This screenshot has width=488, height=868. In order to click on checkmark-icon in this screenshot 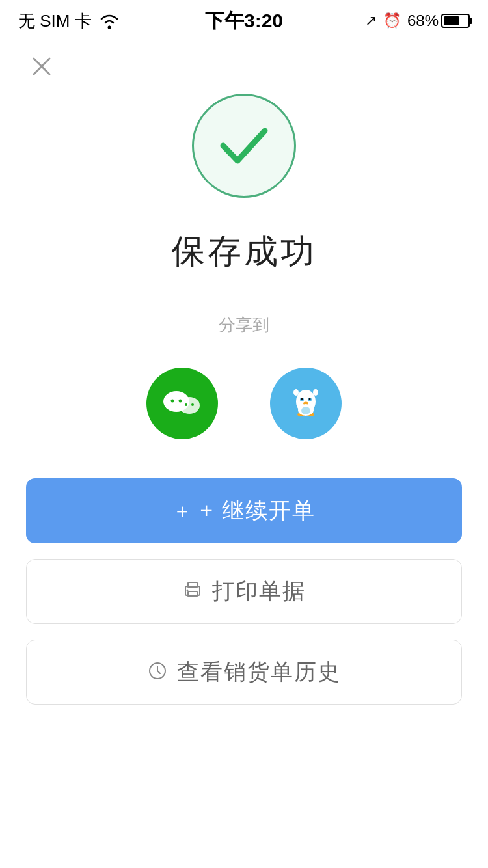, I will do `click(244, 146)`.